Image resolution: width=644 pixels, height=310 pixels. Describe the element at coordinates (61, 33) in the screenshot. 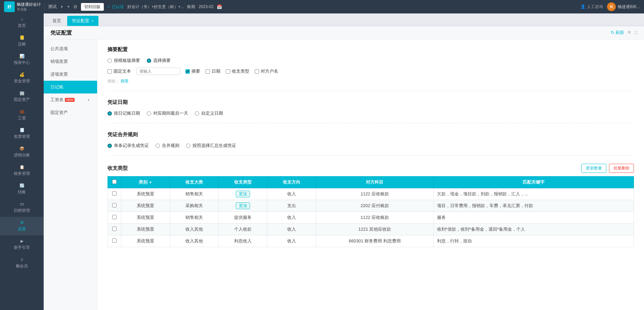

I see `page-title: 凭证配置` at that location.